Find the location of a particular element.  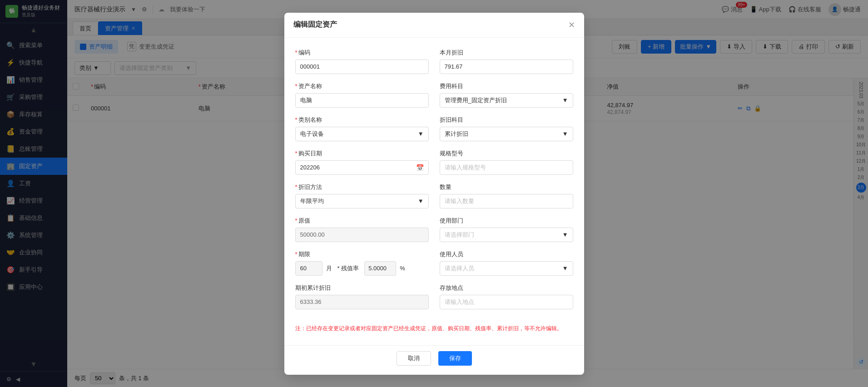

user-arrow: ▼ is located at coordinates (565, 268).